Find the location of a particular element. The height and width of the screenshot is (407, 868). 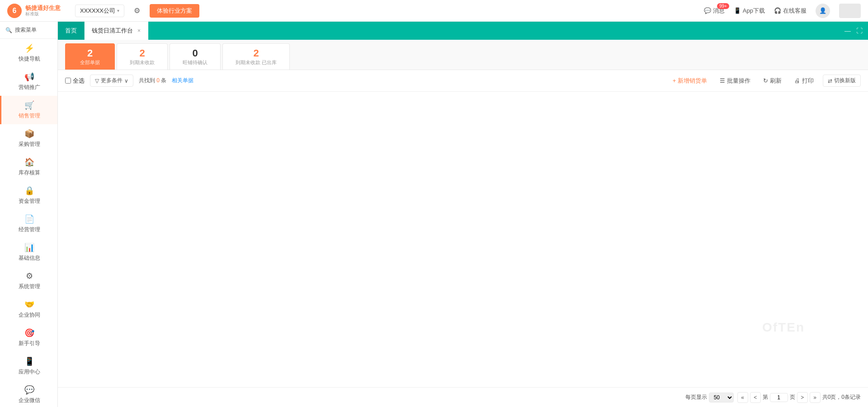

stat-tab-all: 2 全部单据 is located at coordinates (90, 56).